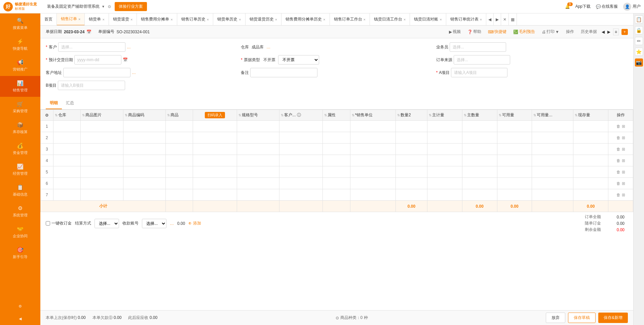 The image size is (644, 325). I want to click on tab-return: 销货退货 ×, so click(123, 19).